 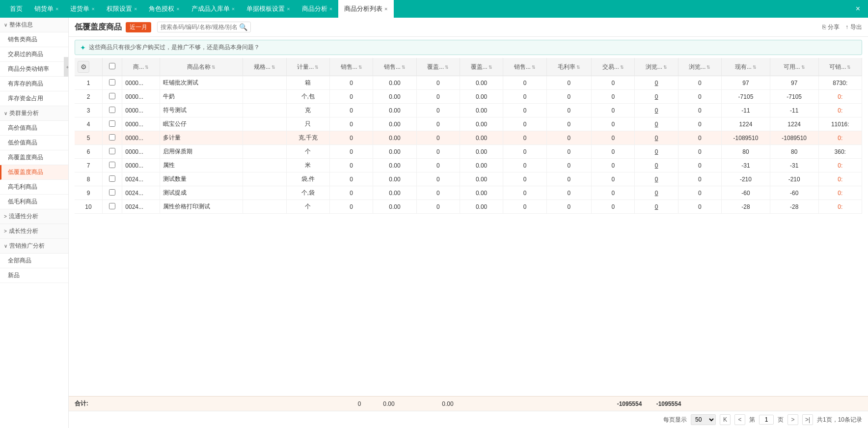 I want to click on browse2-column-header: 浏览...⇅, so click(x=700, y=67).